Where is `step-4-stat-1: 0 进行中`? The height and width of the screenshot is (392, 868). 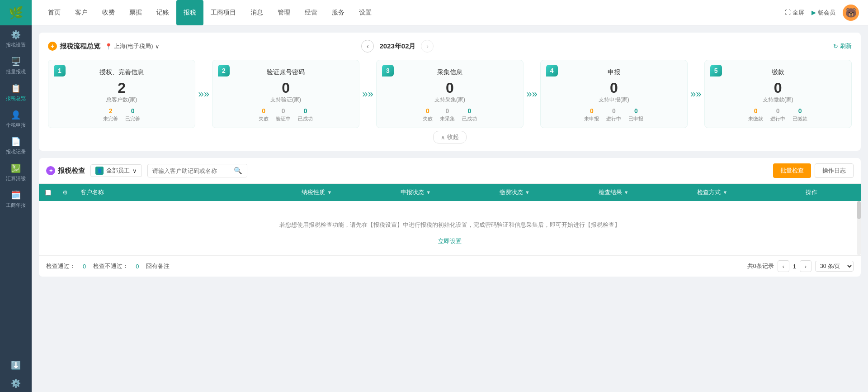 step-4-stat-1: 0 进行中 is located at coordinates (614, 115).